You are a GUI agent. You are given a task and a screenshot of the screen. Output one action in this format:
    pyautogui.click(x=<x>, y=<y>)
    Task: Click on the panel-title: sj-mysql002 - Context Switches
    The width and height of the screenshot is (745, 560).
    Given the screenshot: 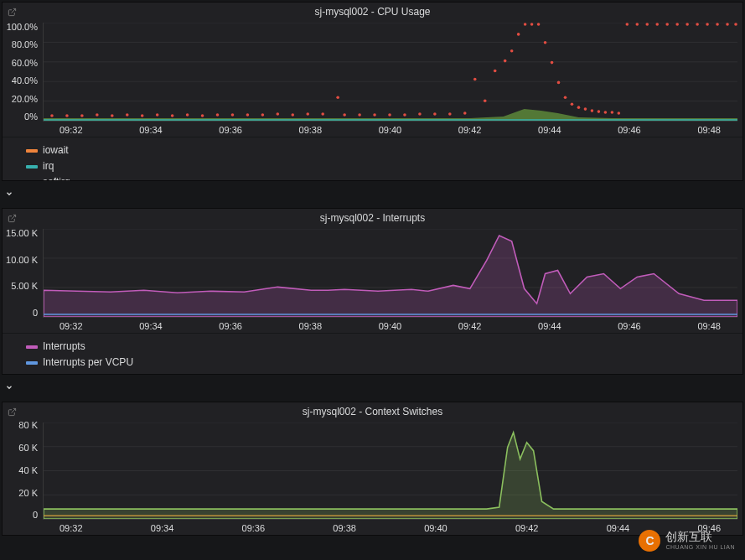 What is the action you would take?
    pyautogui.click(x=372, y=411)
    